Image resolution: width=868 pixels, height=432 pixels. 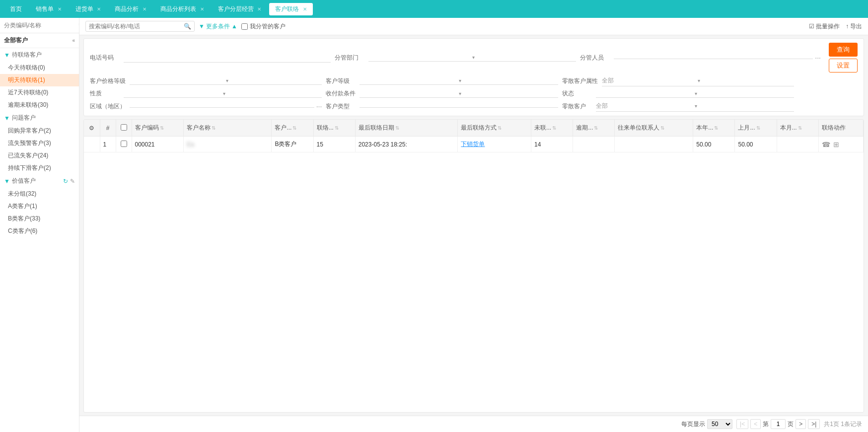 I want to click on footer-last-page-btn: >|, so click(x=814, y=424).